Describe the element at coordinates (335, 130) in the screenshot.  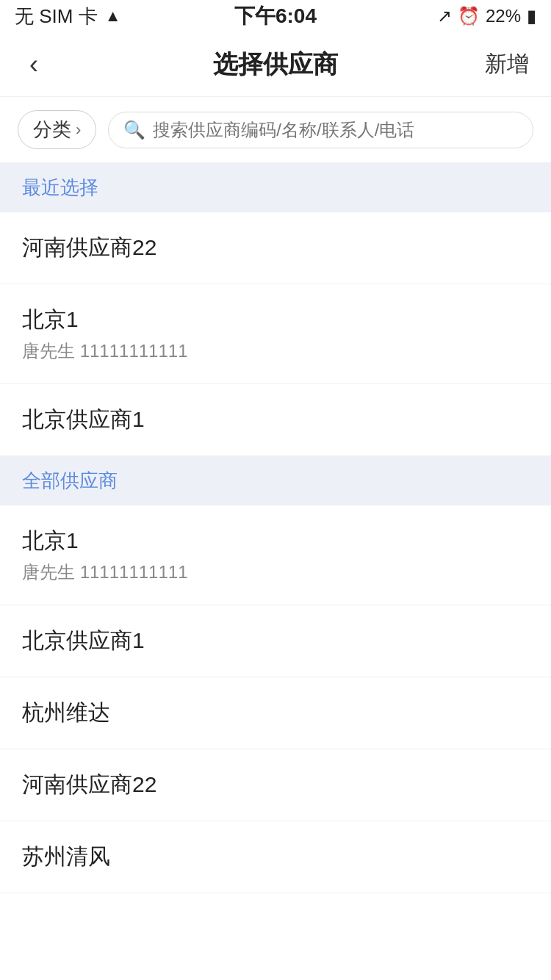
I see `search-input` at that location.